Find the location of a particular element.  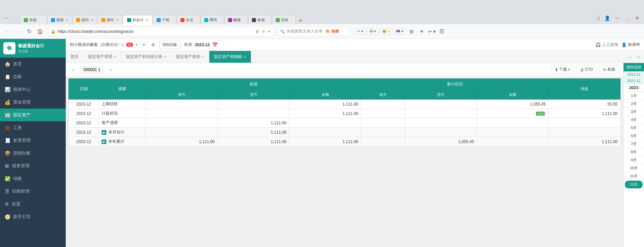

tab-fixed-assets-detail: 固定资产明细账 ✕ is located at coordinates (230, 57).